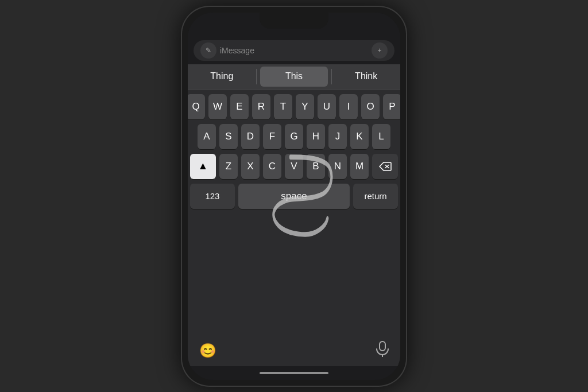  Describe the element at coordinates (294, 77) in the screenshot. I see `autocomplete-bar: Thing This Think` at that location.